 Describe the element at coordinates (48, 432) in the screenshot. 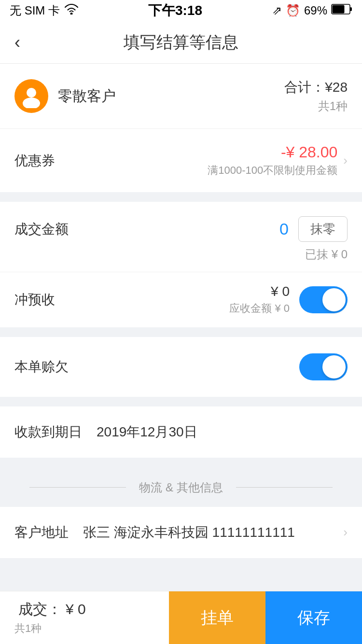

I see `due-date-label: 收款到期日` at that location.